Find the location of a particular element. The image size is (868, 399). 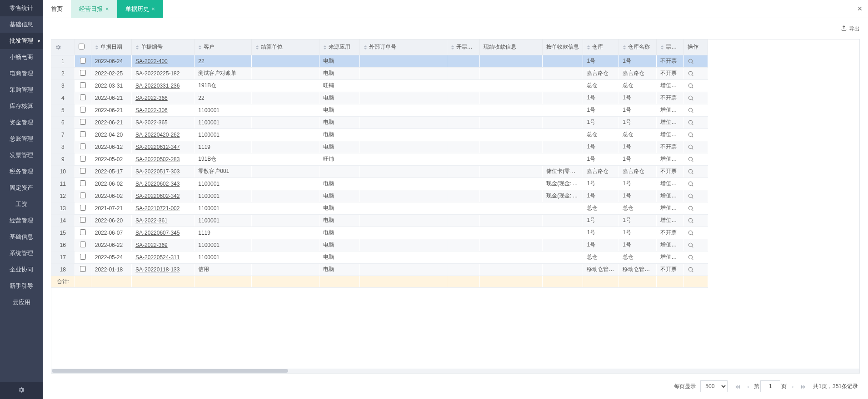

sidebar-item-1: 基础信息 is located at coordinates (21, 25).